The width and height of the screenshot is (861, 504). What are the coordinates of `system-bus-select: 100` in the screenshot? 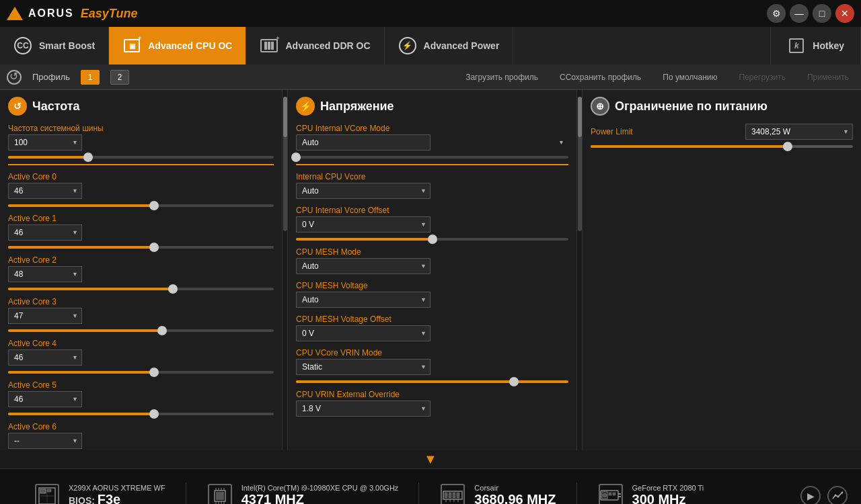 It's located at (45, 142).